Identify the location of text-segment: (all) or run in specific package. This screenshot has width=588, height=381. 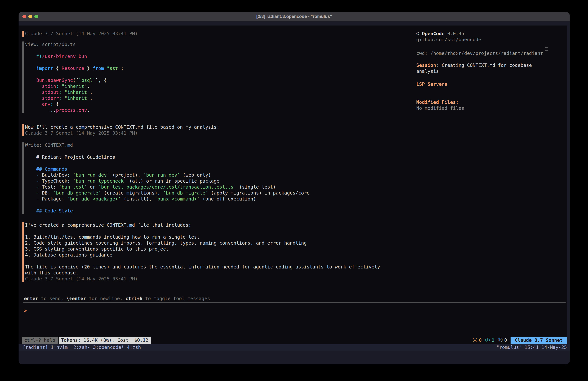
(173, 181).